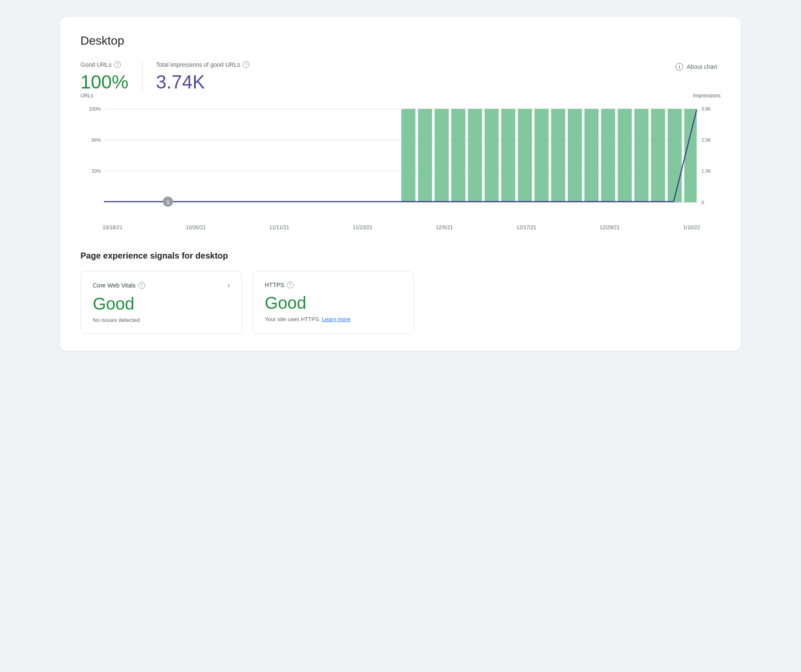  I want to click on svg-text: 2.5K, so click(707, 140).